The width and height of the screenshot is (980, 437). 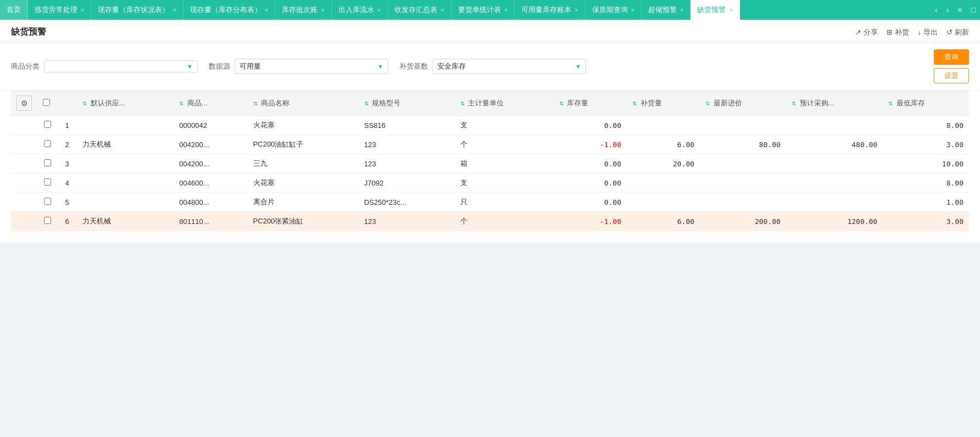 I want to click on replenish-base-label: 补货基数, so click(x=414, y=66).